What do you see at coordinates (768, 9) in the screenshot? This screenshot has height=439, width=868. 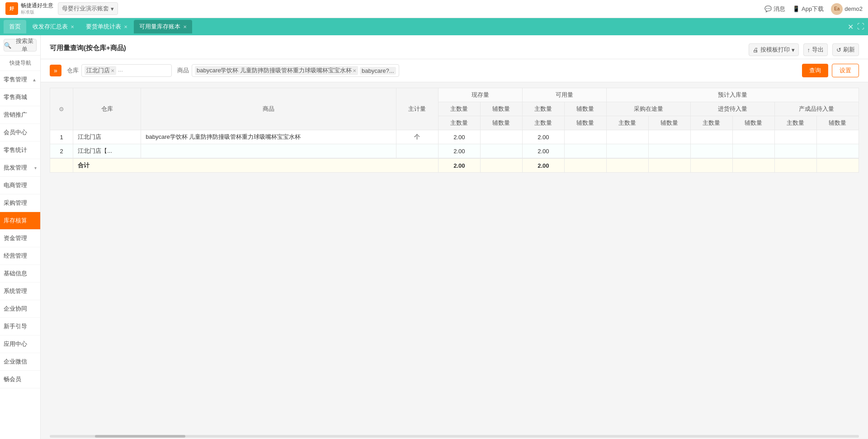 I see `message-icon: 💬` at bounding box center [768, 9].